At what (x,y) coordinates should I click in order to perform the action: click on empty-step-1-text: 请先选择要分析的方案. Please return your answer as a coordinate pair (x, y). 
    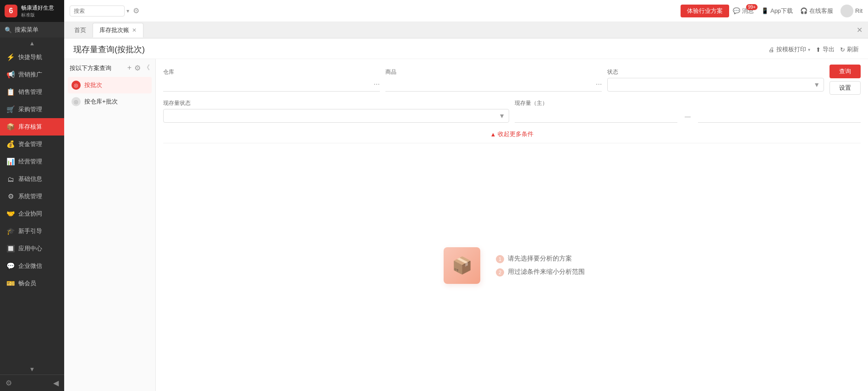
    Looking at the image, I should click on (540, 259).